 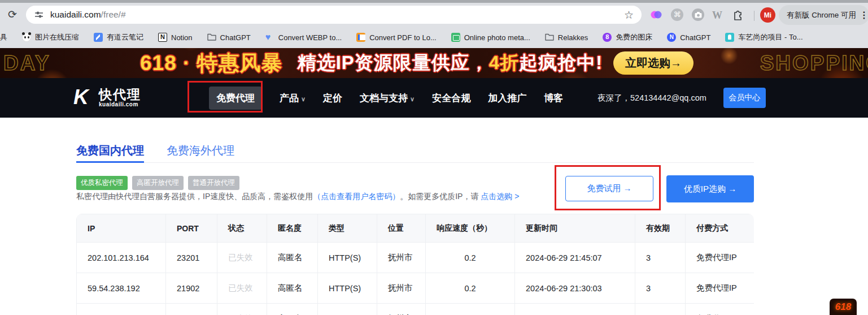 What do you see at coordinates (293, 228) in the screenshot?
I see `col-header-anonymity: 匿名度` at bounding box center [293, 228].